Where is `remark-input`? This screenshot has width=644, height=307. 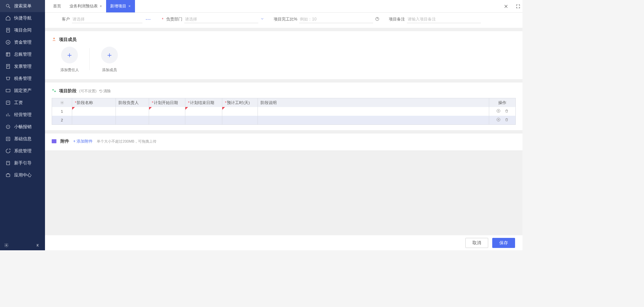
remark-input is located at coordinates (444, 19).